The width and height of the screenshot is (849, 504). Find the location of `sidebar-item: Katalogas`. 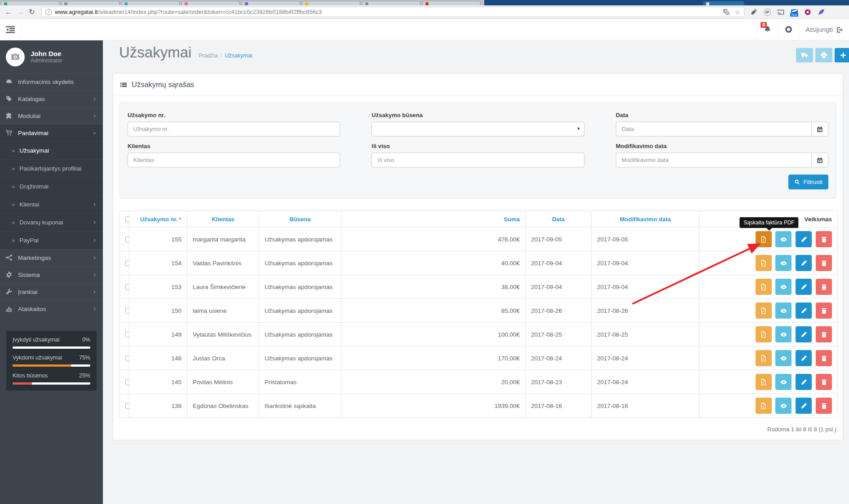

sidebar-item: Katalogas is located at coordinates (51, 99).